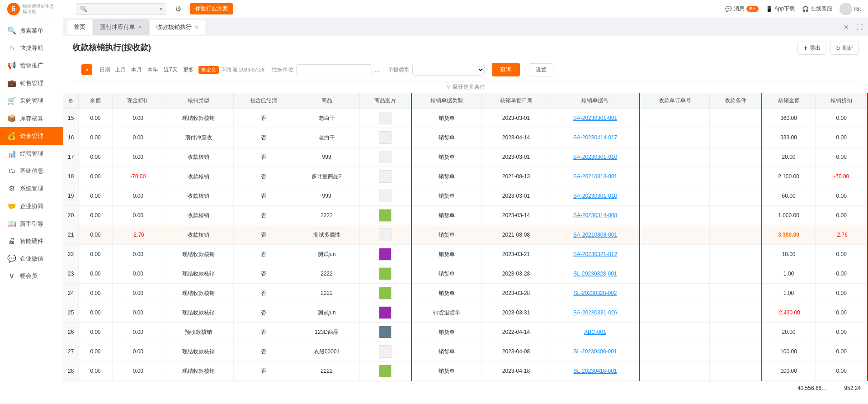 The width and height of the screenshot is (868, 404). Describe the element at coordinates (177, 27) in the screenshot. I see `tab-collection-exec: 收款核销执行 ✕` at that location.